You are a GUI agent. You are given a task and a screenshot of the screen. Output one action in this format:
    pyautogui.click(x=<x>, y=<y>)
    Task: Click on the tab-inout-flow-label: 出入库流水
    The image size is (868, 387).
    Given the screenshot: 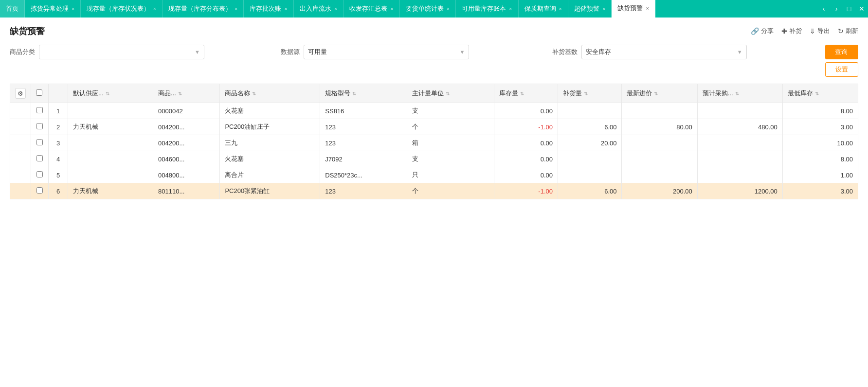 What is the action you would take?
    pyautogui.click(x=315, y=9)
    